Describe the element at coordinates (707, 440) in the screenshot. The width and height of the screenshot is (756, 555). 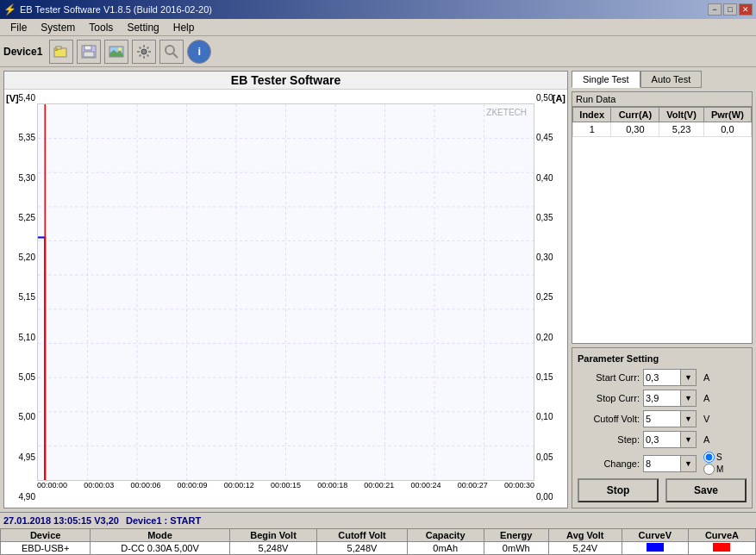
I see `step-unit: A` at that location.